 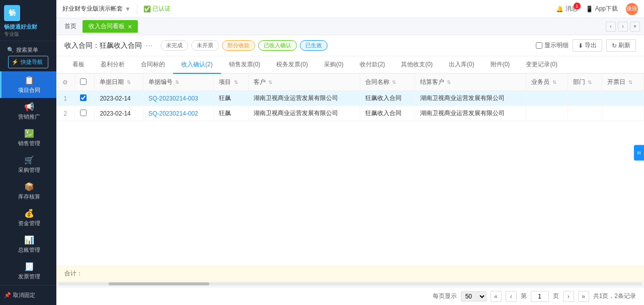 I want to click on right-panel-toggle: ≡, so click(x=639, y=153).